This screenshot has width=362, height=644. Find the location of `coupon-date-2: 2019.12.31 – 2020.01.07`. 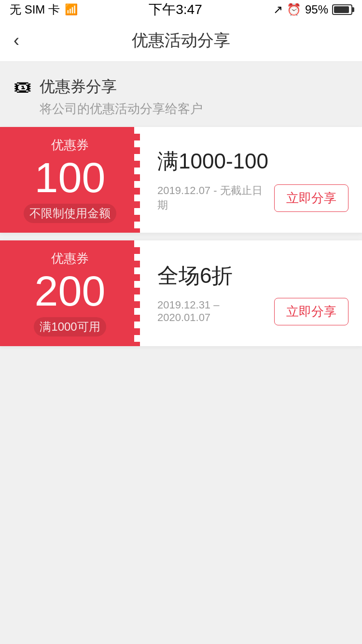

coupon-date-2: 2019.12.31 – 2020.01.07 is located at coordinates (213, 311).